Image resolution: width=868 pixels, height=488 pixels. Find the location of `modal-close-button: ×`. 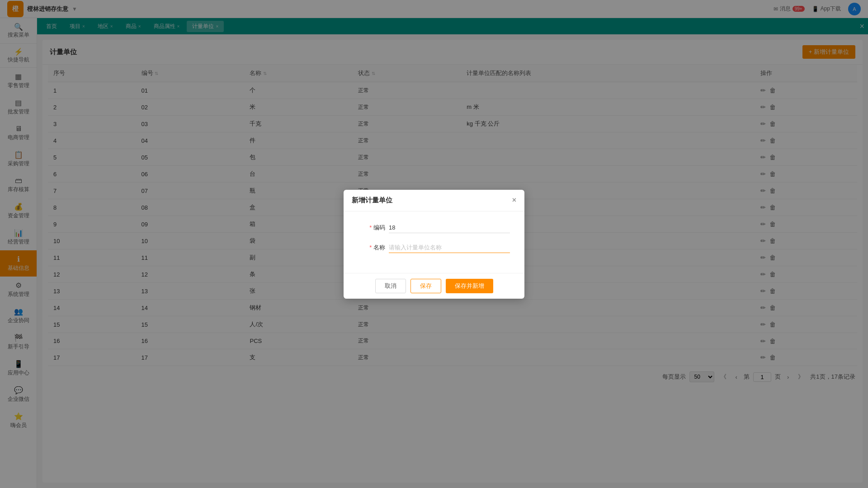

modal-close-button: × is located at coordinates (514, 200).